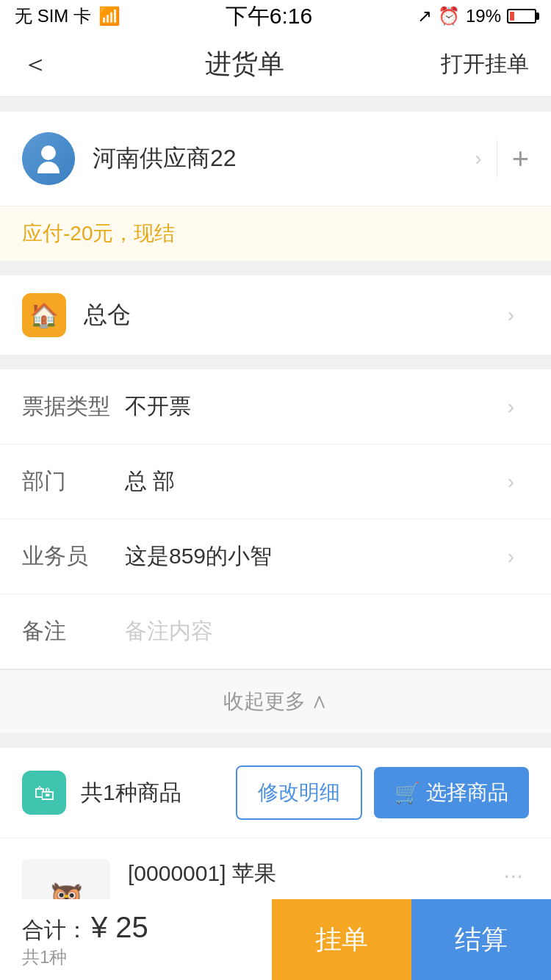 This screenshot has width=551, height=980. What do you see at coordinates (48, 159) in the screenshot?
I see `avatar` at bounding box center [48, 159].